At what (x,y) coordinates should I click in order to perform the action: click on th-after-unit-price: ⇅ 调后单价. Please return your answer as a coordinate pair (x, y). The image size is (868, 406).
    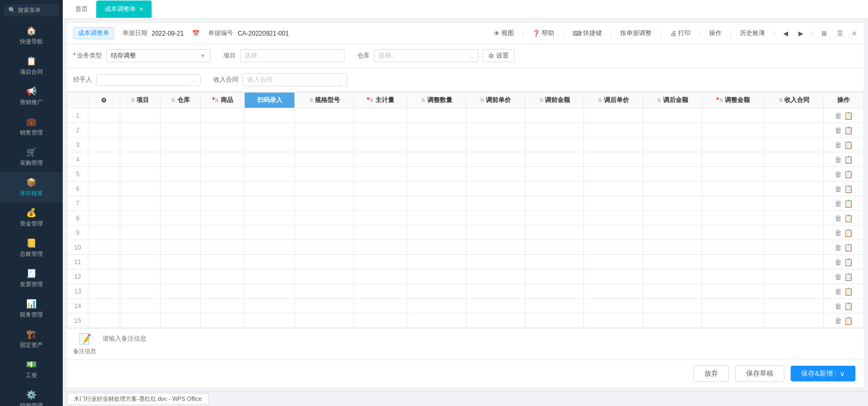
    Looking at the image, I should click on (614, 100).